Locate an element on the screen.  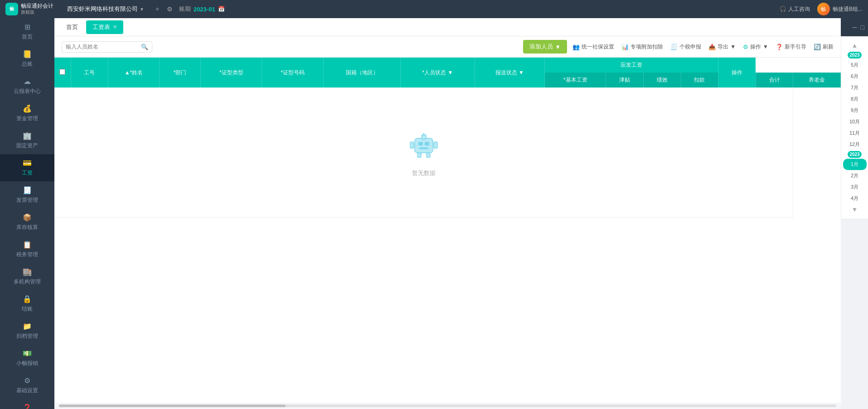
scroll-bar is located at coordinates (448, 406).